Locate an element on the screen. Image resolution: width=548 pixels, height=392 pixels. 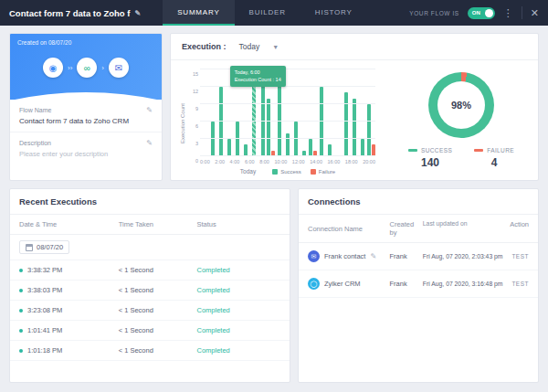
calendar-icon is located at coordinates (29, 248).